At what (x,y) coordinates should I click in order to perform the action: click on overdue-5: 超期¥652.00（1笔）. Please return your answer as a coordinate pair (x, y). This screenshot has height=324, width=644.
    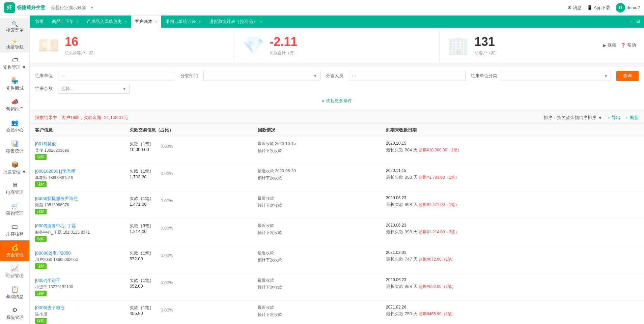
    Looking at the image, I should click on (437, 287).